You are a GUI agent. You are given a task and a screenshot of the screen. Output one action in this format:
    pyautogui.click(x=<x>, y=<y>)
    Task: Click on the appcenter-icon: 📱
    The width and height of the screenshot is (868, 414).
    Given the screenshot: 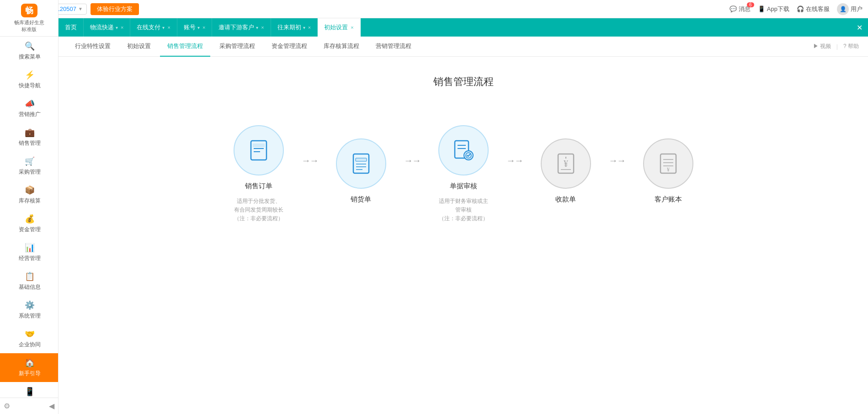 What is the action you would take?
    pyautogui.click(x=30, y=392)
    